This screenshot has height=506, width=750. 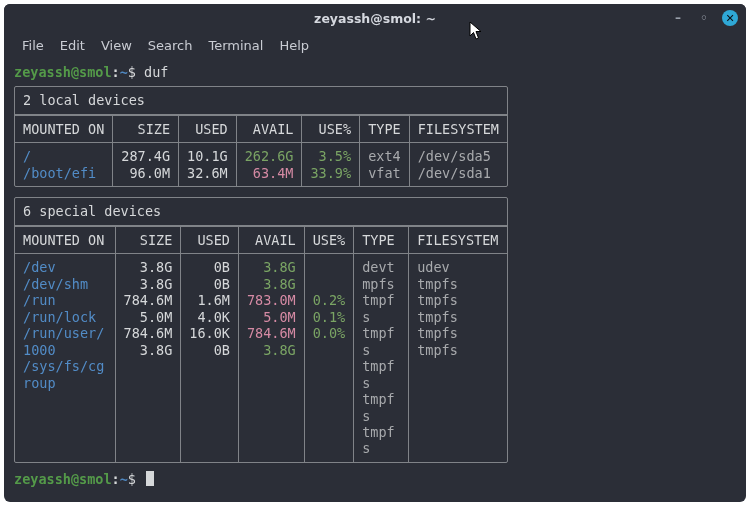 I want to click on cell-mounted-on: //boot/efi, so click(x=64, y=164).